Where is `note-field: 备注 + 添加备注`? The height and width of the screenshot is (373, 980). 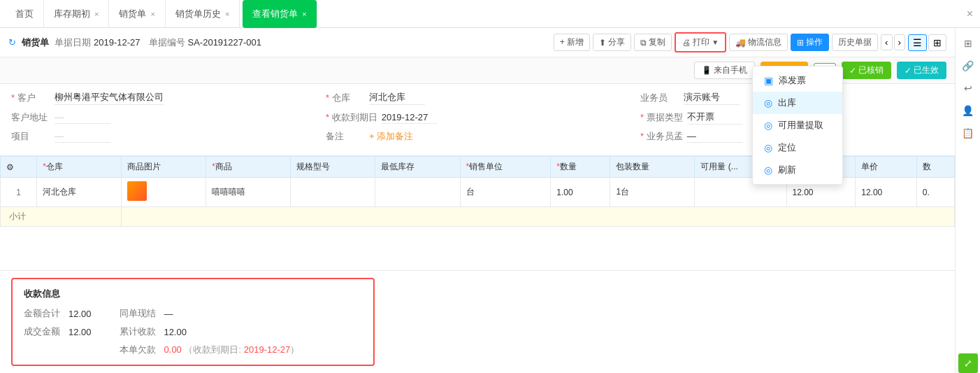
note-field: 备注 + 添加备注 is located at coordinates (477, 136).